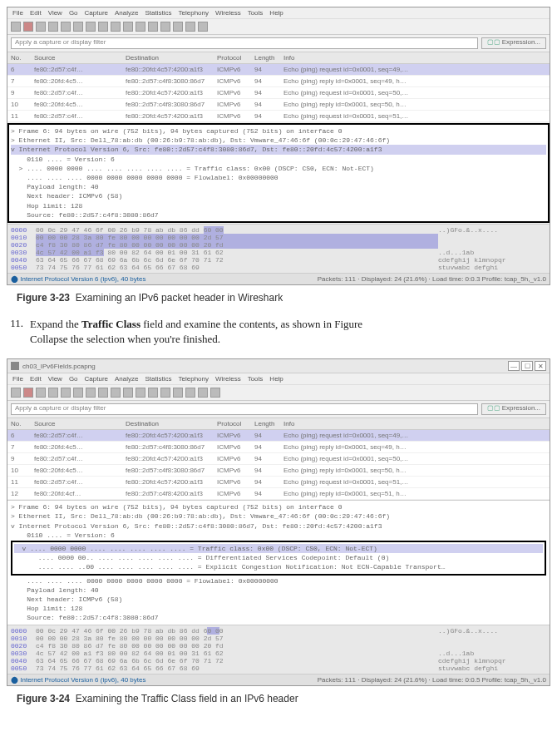 The width and height of the screenshot is (557, 756). I want to click on packet-row: 12fe80::20fd:4cf…fe80::2d57:c4f8:4200:a1…, so click(278, 494).